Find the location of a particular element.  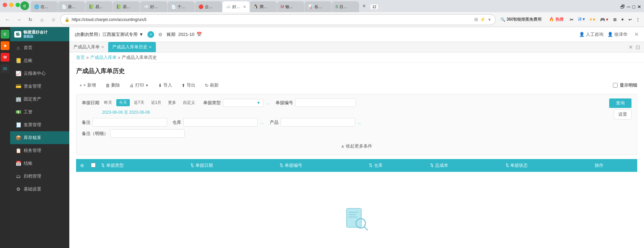

settings-gear-icon: ⚙ is located at coordinates (160, 35).